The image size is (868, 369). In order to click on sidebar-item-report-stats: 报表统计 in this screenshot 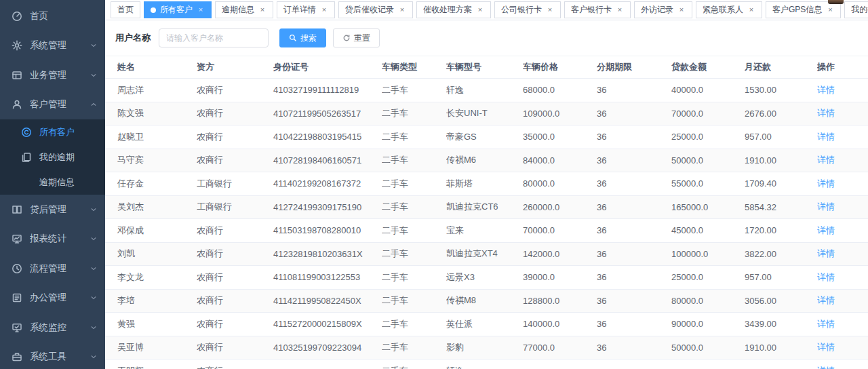, I will do `click(53, 239)`.